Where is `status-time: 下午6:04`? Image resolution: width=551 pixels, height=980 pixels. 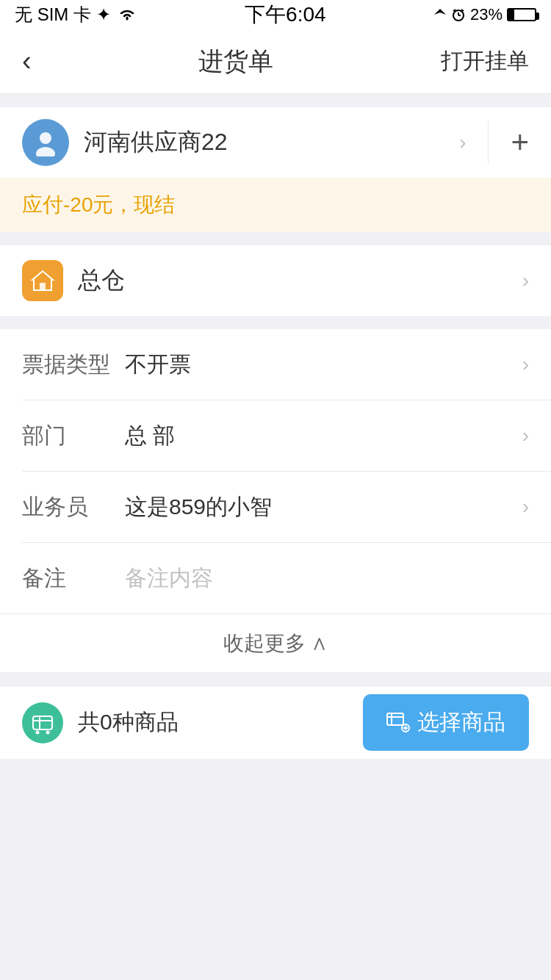 status-time: 下午6:04 is located at coordinates (285, 15).